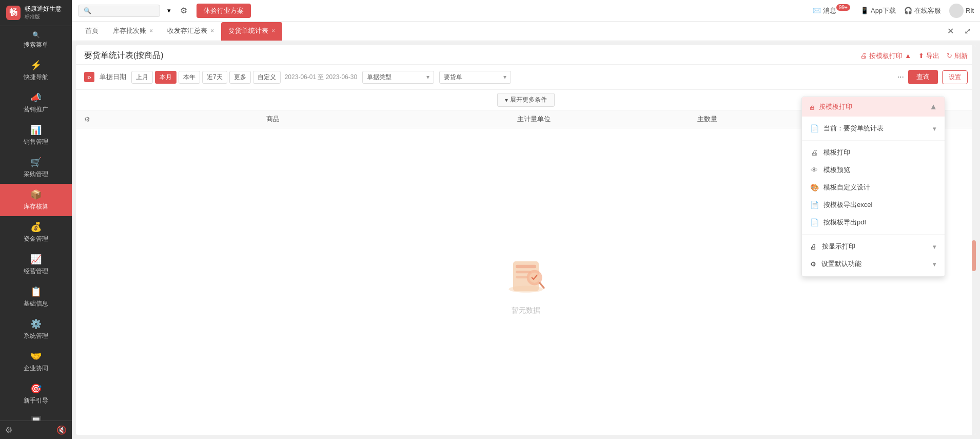 This screenshot has width=980, height=439. I want to click on industry-btn: 体验行业方案, so click(224, 11).